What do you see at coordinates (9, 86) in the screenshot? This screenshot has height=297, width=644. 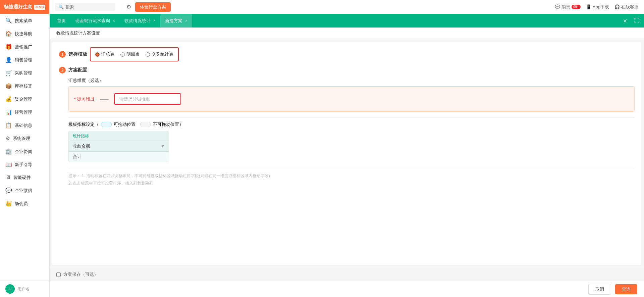 I see `inventory-icon: 📦` at bounding box center [9, 86].